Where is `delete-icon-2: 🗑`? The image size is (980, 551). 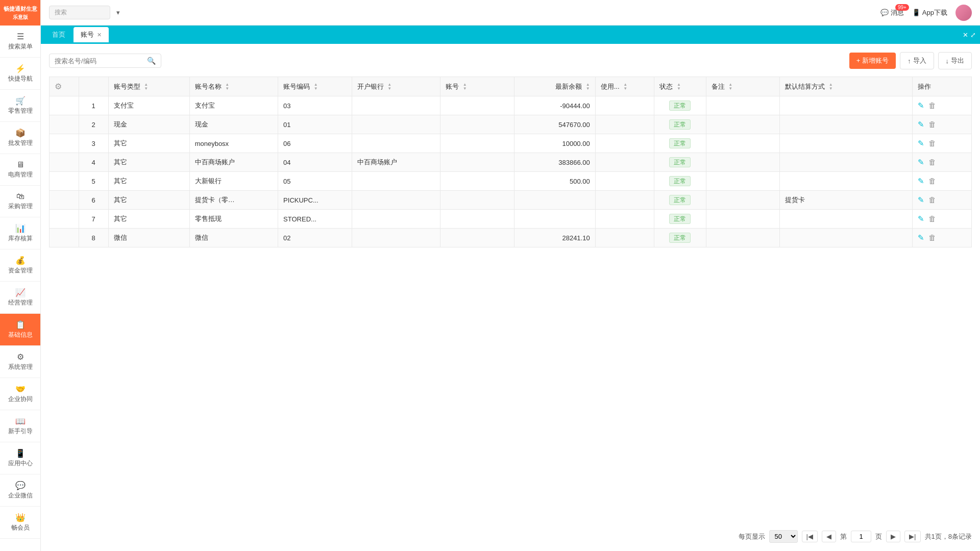
delete-icon-2: 🗑 is located at coordinates (932, 143).